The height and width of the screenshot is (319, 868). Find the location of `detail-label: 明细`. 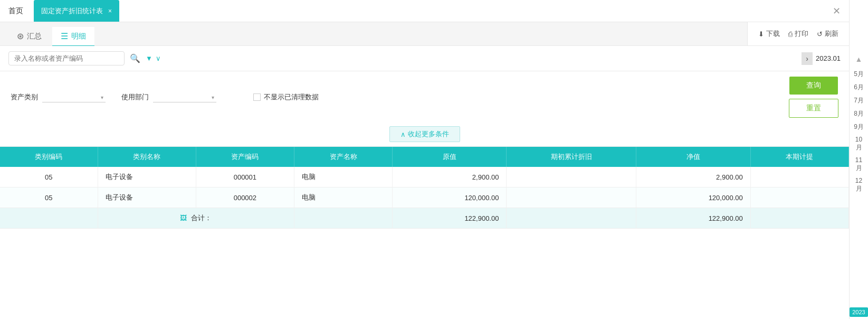

detail-label: 明细 is located at coordinates (79, 36).